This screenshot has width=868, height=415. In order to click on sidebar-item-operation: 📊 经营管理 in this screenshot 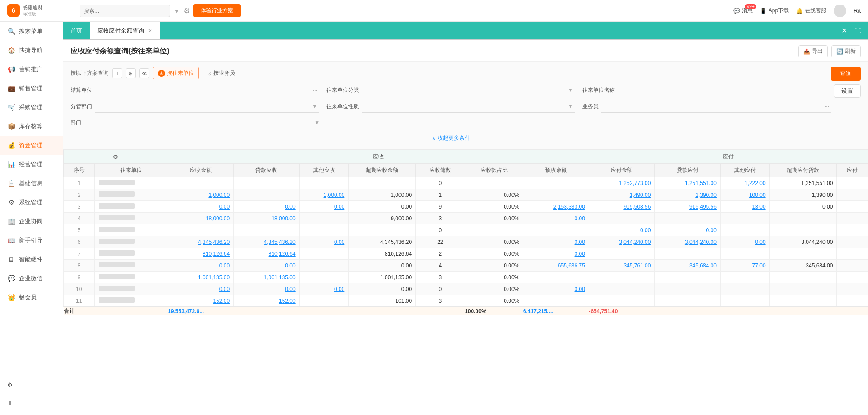, I will do `click(32, 164)`.